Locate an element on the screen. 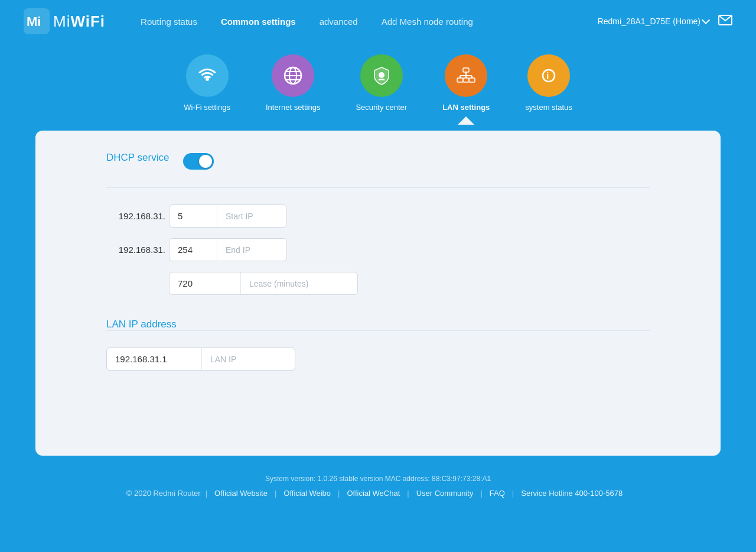 The image size is (756, 552). copyright: © 2020 Redmi Router is located at coordinates (164, 493).